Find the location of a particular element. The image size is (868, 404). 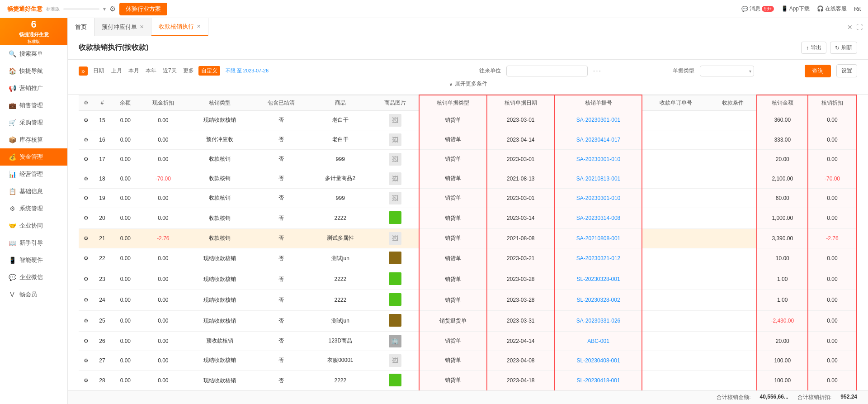

date-option-custom: 自定义 is located at coordinates (209, 71).